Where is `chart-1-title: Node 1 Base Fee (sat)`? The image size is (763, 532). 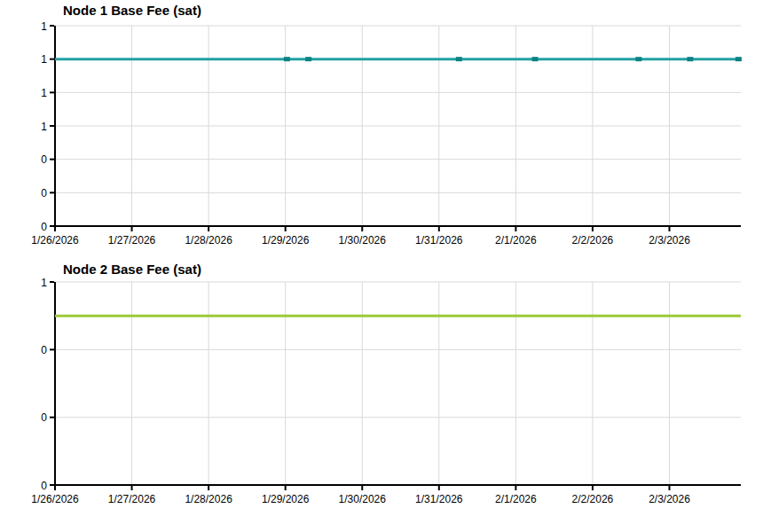
chart-1-title: Node 1 Base Fee (sat) is located at coordinates (132, 11).